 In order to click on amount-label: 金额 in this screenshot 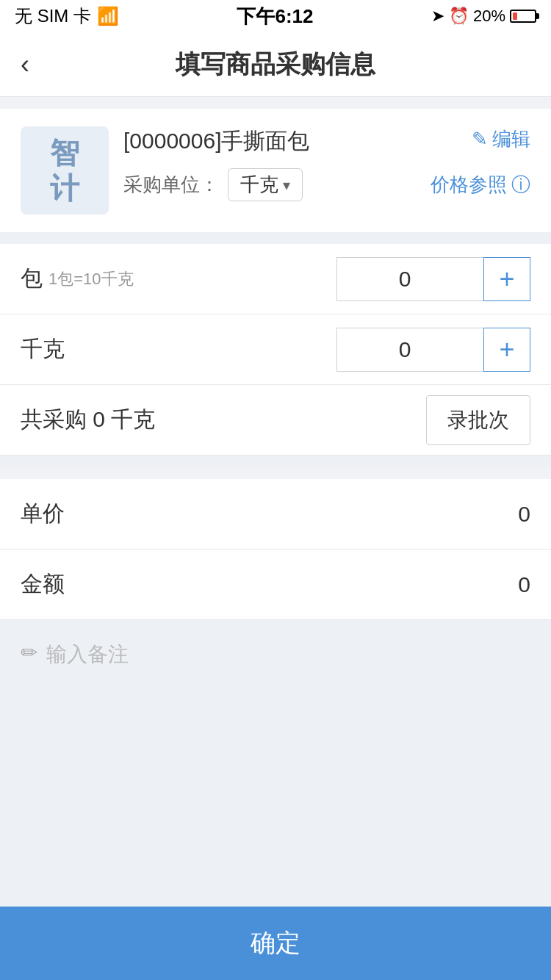, I will do `click(43, 585)`.